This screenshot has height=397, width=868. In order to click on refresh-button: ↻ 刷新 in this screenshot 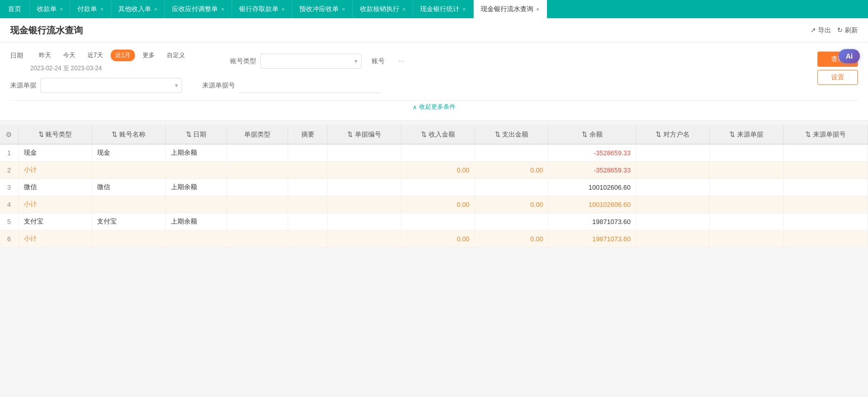, I will do `click(847, 30)`.